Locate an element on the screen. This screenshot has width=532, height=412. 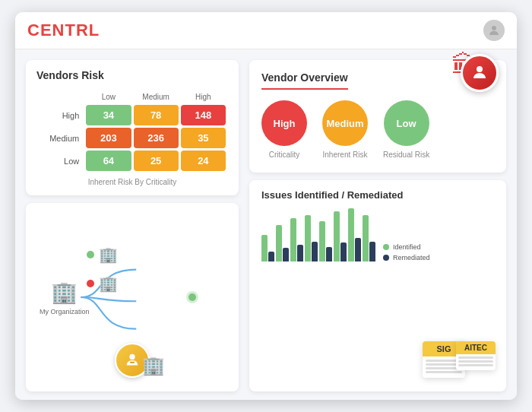
cell-high-medium: 78 is located at coordinates (157, 116).